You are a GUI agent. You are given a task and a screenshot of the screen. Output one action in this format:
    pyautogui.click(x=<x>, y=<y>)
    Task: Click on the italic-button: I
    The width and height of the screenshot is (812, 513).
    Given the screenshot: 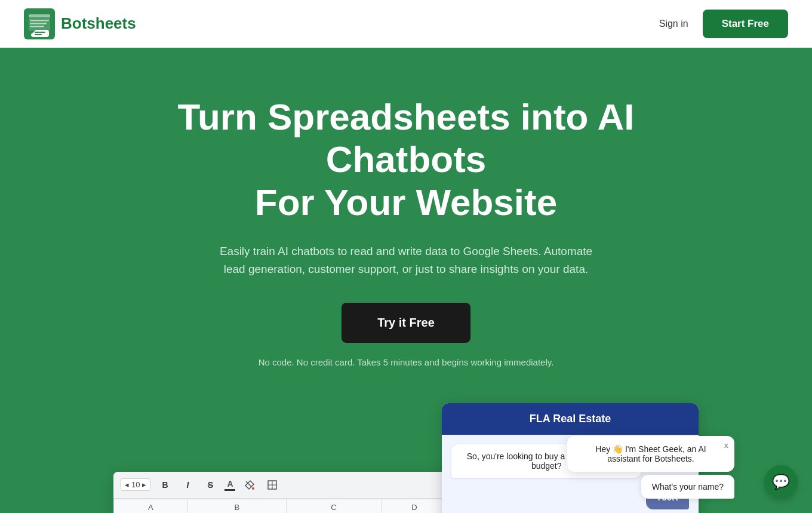 What is the action you would take?
    pyautogui.click(x=187, y=485)
    